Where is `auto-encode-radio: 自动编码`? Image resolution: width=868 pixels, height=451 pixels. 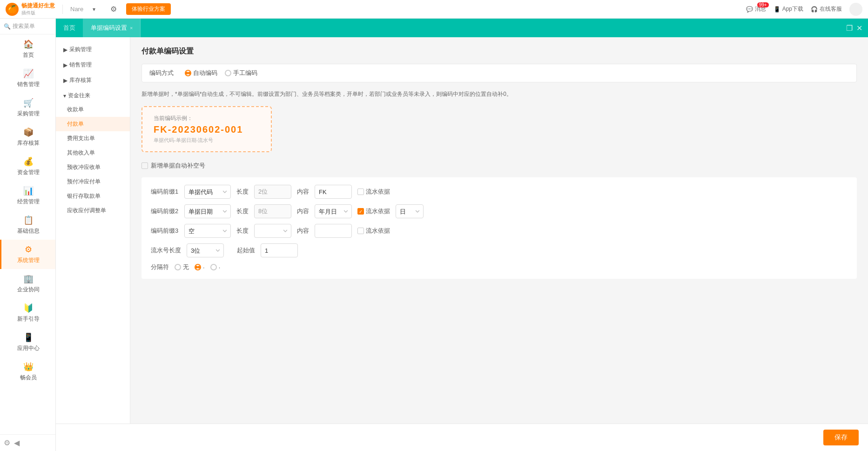
auto-encode-radio: 自动编码 is located at coordinates (201, 73).